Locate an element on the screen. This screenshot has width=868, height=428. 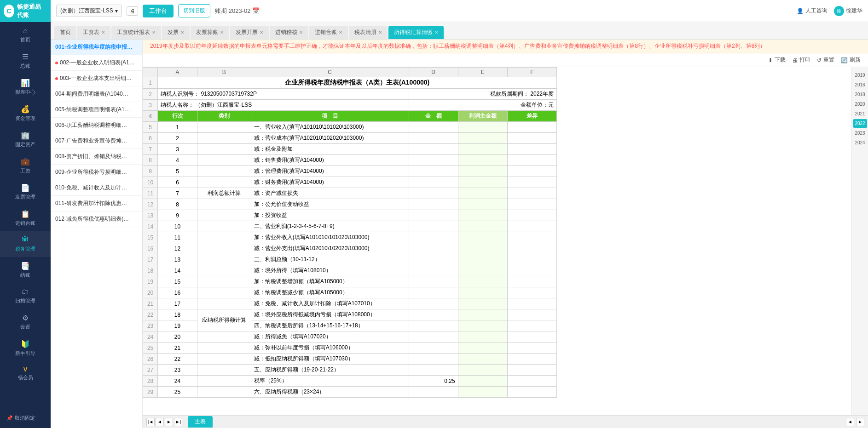
timeline-item-2023: 2023 is located at coordinates (860, 133).